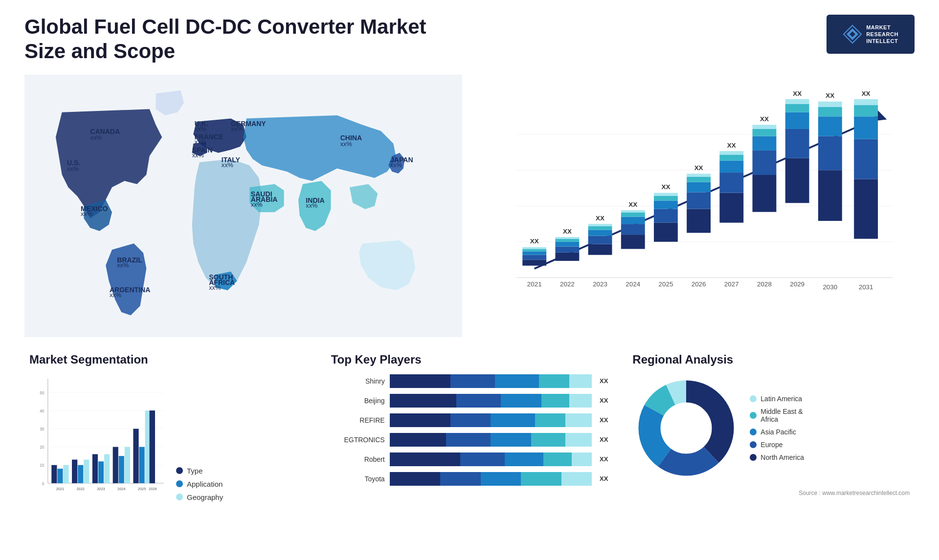  I want to click on player-bar-refire, so click(491, 420).